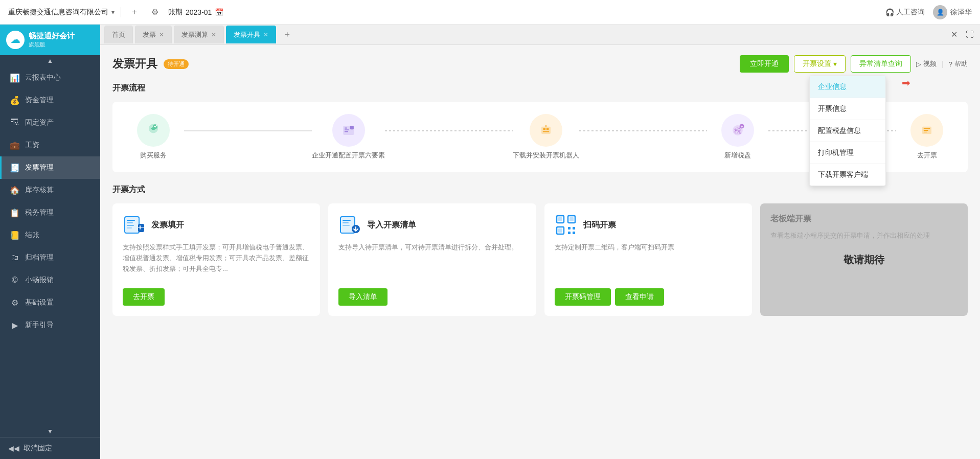 This screenshot has height=459, width=980. Describe the element at coordinates (39, 280) in the screenshot. I see `sidebar-label-report: 小畅报销` at that location.